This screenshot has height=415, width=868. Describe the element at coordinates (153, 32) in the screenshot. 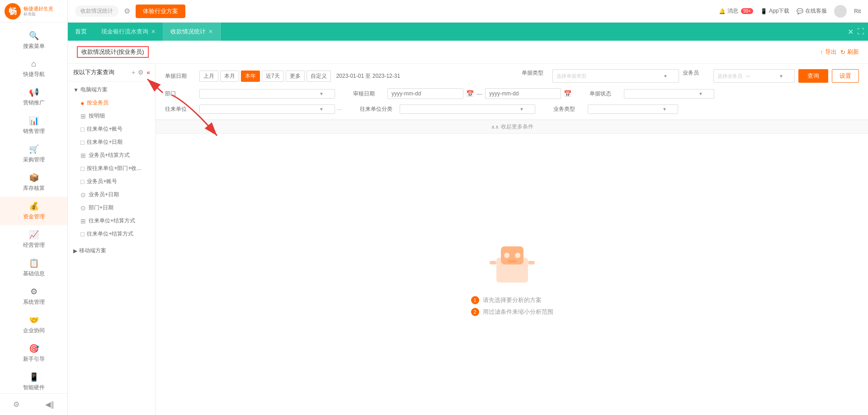

I see `tab-bank-close: ✕` at that location.